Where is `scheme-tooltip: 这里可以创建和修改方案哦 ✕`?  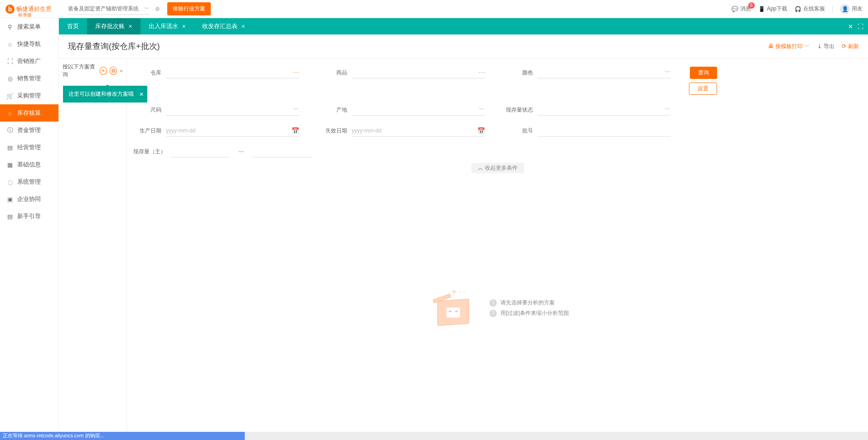 scheme-tooltip: 这里可以创建和修改方案哦 ✕ is located at coordinates (104, 94).